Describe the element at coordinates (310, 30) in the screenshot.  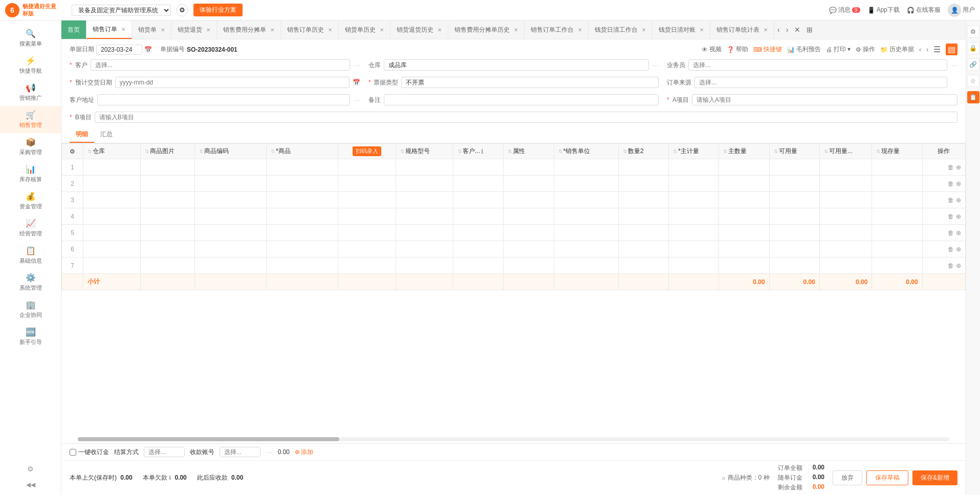
I see `tab-order-history: 销售订单历史 ✕` at that location.